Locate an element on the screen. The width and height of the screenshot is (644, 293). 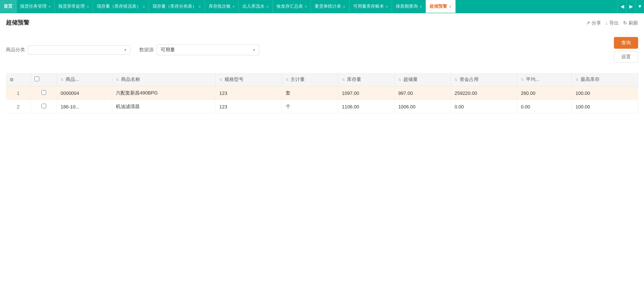
export-label: 导出 is located at coordinates (614, 23).